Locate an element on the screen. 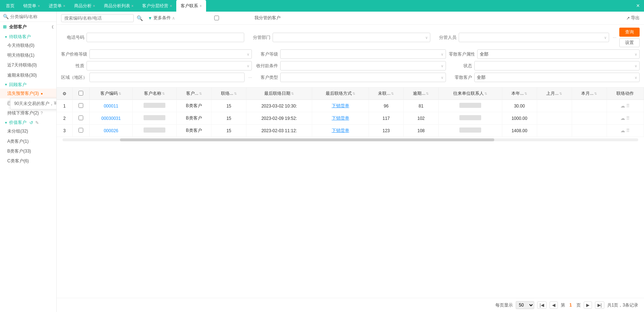  settings-button: 设置 is located at coordinates (629, 43).